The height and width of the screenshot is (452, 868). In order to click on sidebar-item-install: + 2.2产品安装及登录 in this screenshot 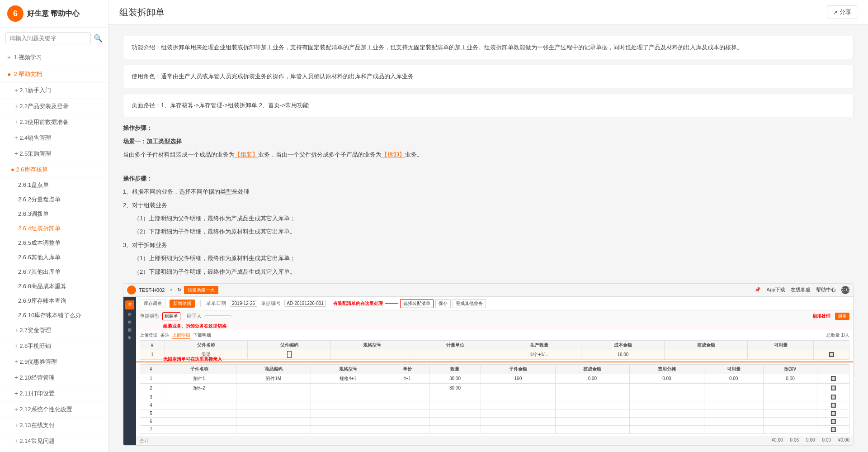, I will do `click(54, 107)`.